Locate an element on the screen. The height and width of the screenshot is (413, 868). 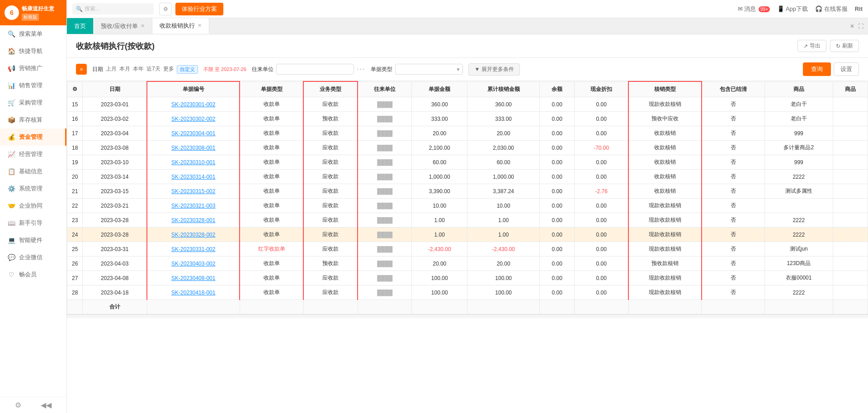
row-bill-no: SK-20230321-003 is located at coordinates (193, 206).